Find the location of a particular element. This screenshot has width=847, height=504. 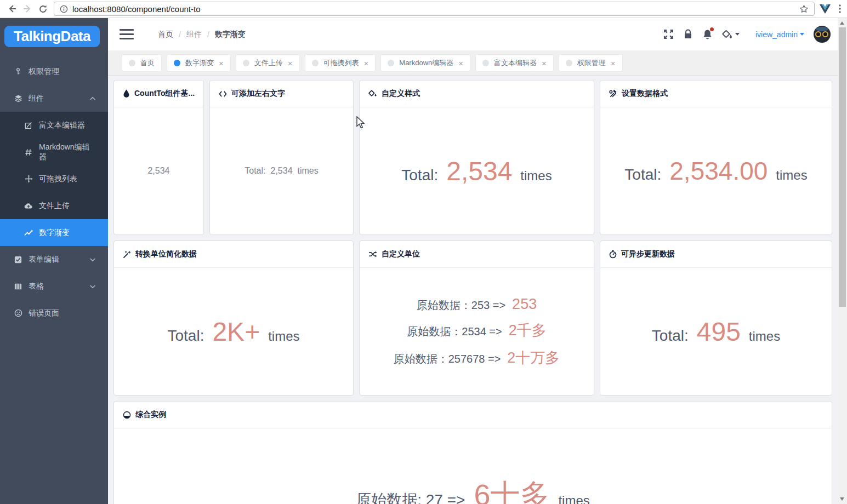

sidebar-item-label: 组件 is located at coordinates (36, 99).